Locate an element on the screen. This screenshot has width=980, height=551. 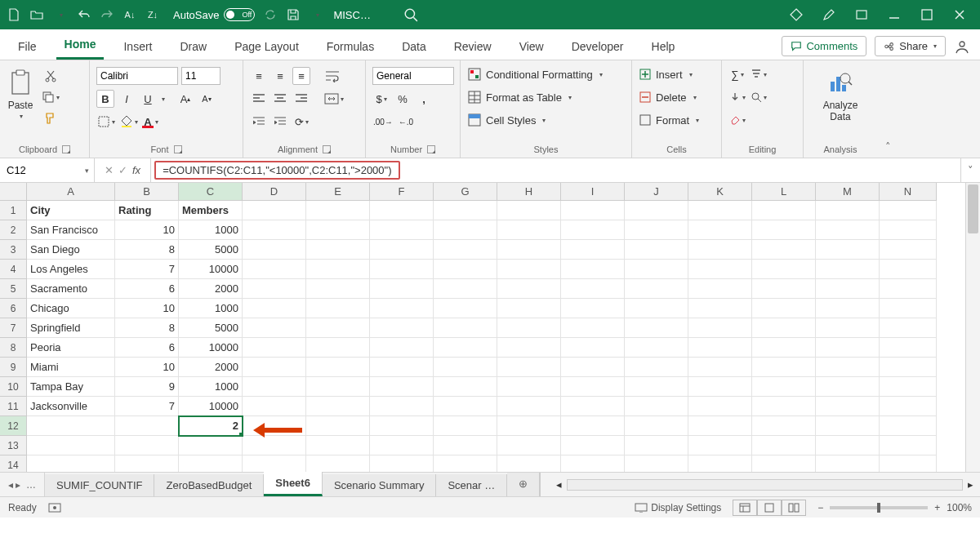
decrease-indent-icon is located at coordinates (259, 122).